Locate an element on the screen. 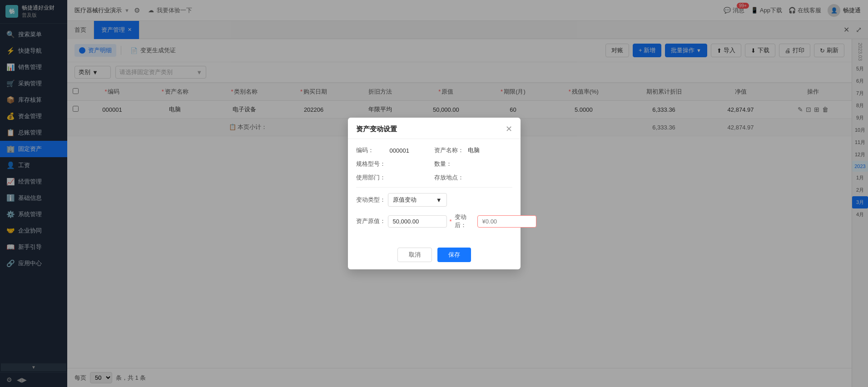 The image size is (868, 387). required-star: * is located at coordinates (451, 222).